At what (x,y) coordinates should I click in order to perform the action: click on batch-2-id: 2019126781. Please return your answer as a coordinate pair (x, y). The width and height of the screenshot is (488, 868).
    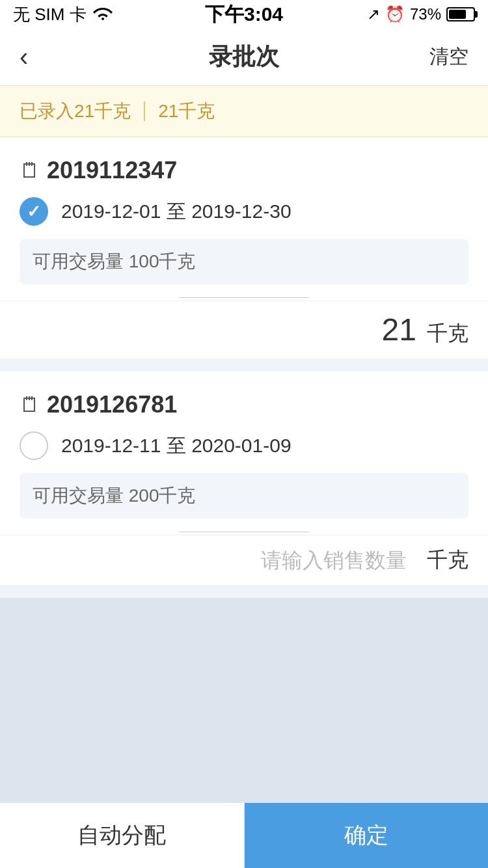
    Looking at the image, I should click on (112, 405).